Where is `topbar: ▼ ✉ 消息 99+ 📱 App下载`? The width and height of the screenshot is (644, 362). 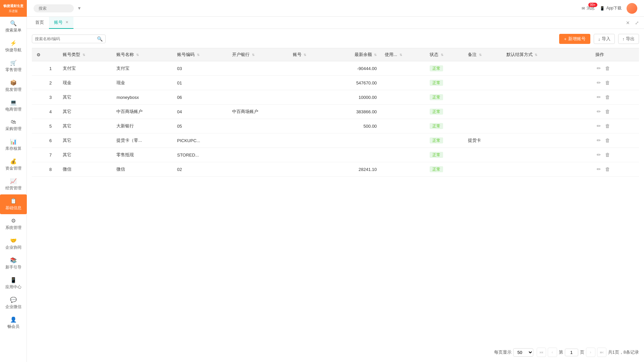 topbar: ▼ ✉ 消息 99+ 📱 App下载 is located at coordinates (335, 8).